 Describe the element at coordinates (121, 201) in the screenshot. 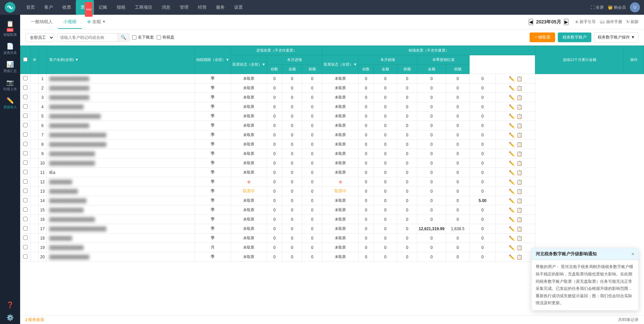

I see `row-customer-name: █████████████` at that location.